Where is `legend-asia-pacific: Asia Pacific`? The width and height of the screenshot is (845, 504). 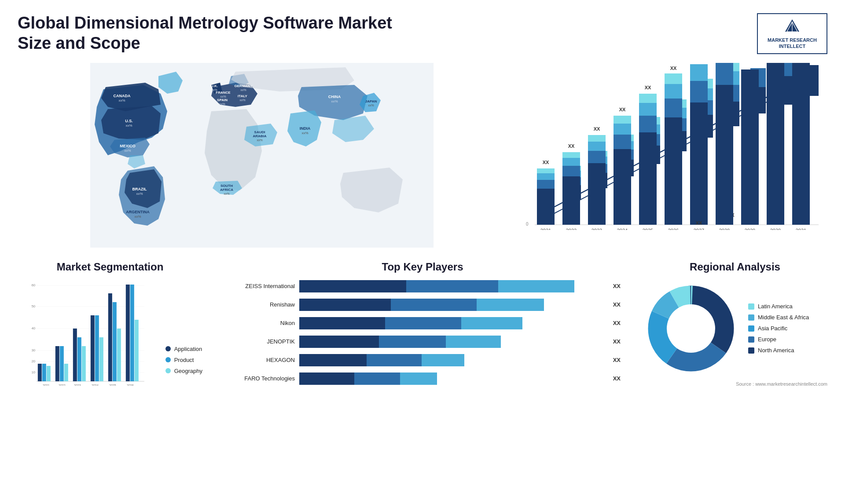
legend-asia-pacific: Asia Pacific is located at coordinates (779, 328).